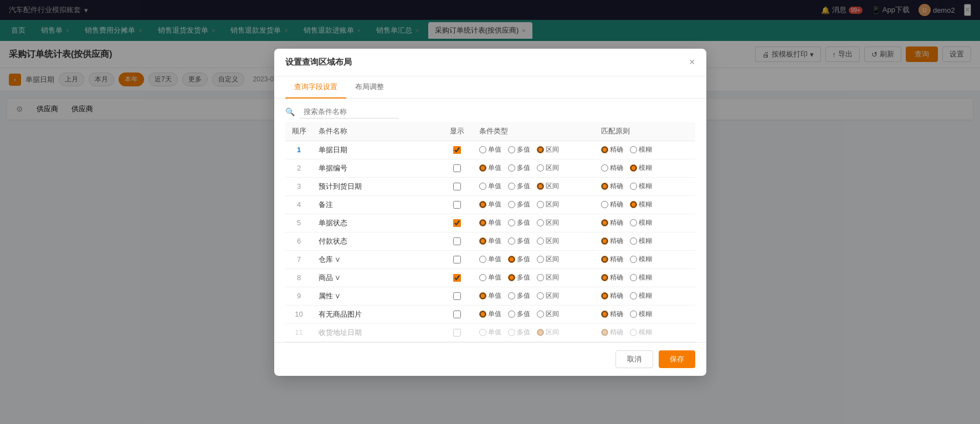 This screenshot has height=424, width=980. Describe the element at coordinates (490, 309) in the screenshot. I see `table-row: 10有无商品图片单值多值区间精确模糊` at that location.